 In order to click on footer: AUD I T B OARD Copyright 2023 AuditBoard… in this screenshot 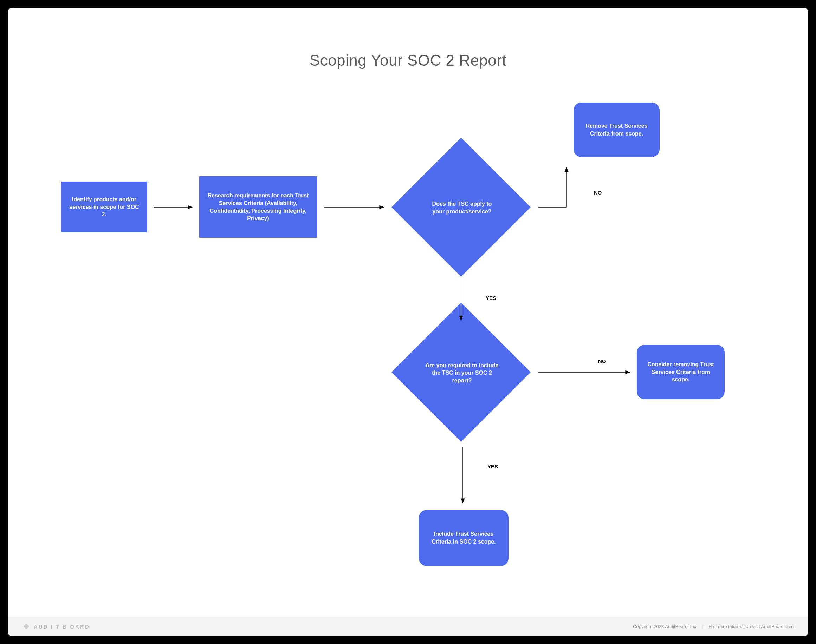, I will do `click(408, 627)`.